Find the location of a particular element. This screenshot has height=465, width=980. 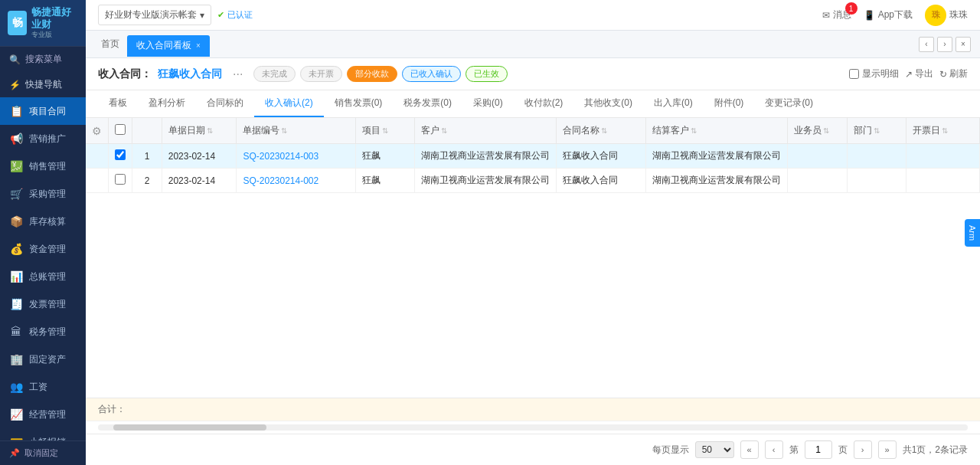

row-code-link: SQ-20230214-002 is located at coordinates (280, 181).